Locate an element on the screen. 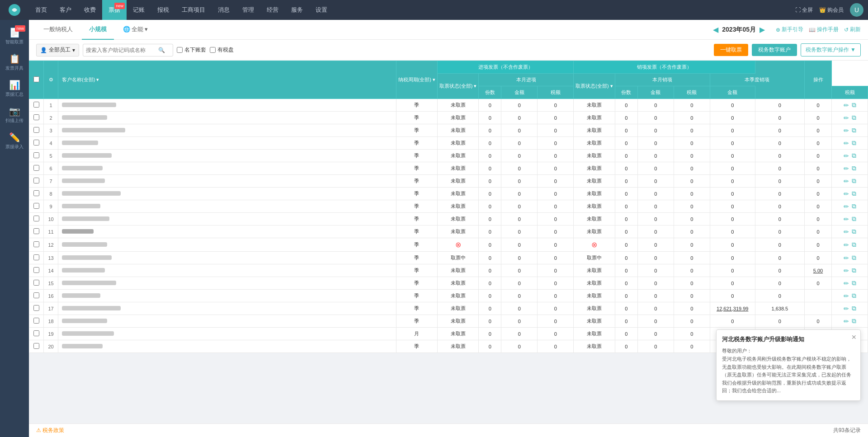  manual-link: 📖 操作手册 is located at coordinates (824, 30).